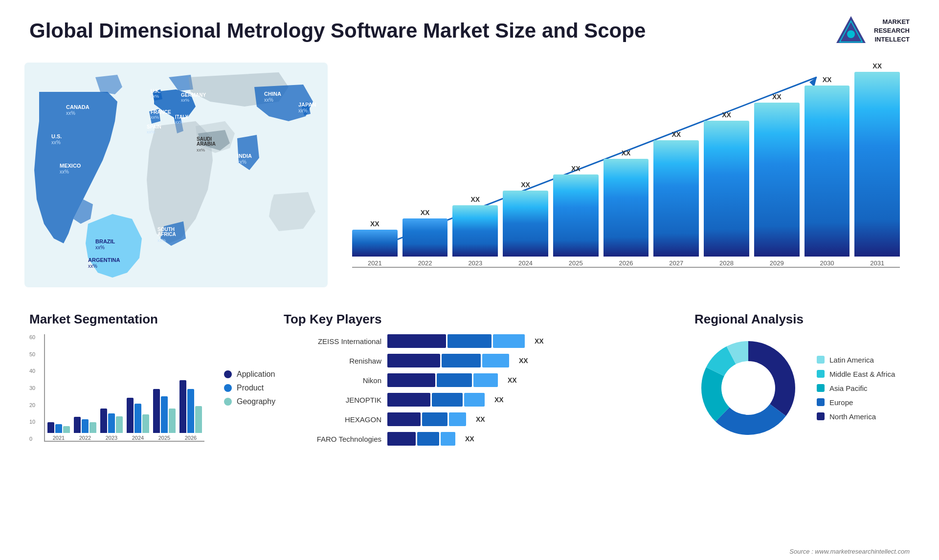 The width and height of the screenshot is (939, 560). I want to click on seg-bar-2026: 2026, so click(191, 410).